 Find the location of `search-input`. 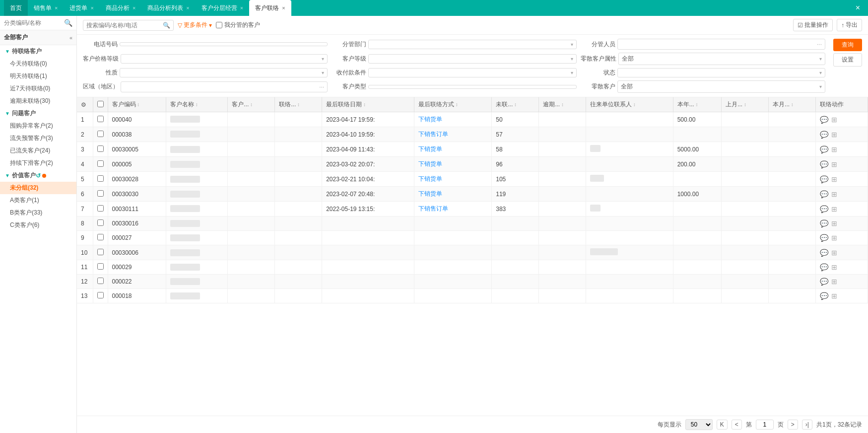

search-input is located at coordinates (124, 25).